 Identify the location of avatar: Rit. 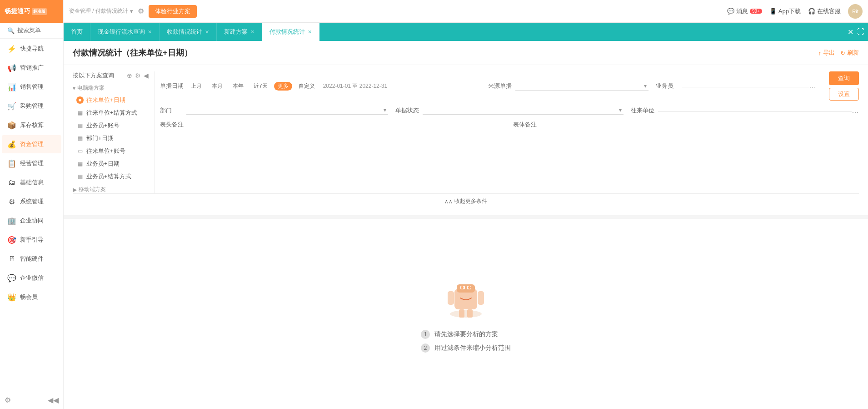
(855, 11).